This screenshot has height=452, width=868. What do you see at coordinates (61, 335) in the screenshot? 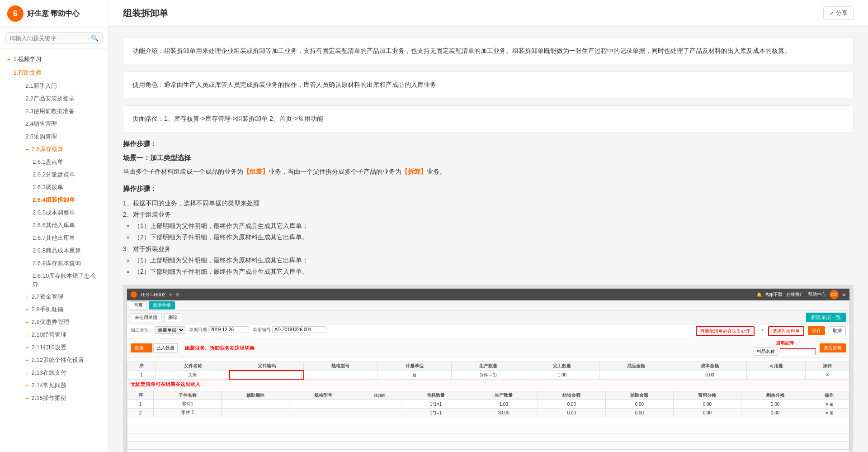
I see `sidebar-item-210: + 2.10经营管理` at bounding box center [61, 335].